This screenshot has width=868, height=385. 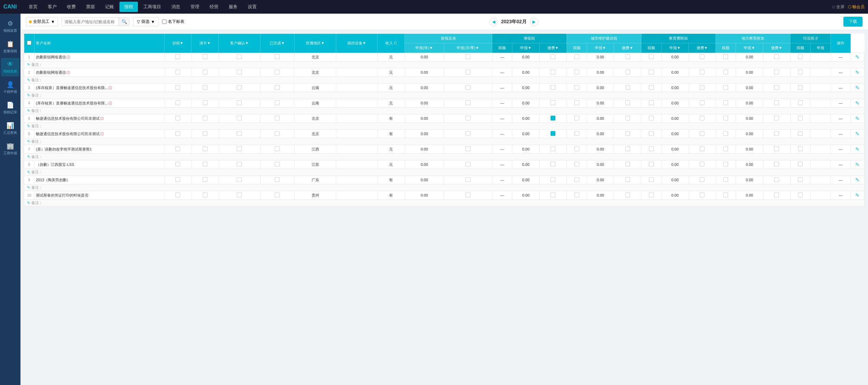 What do you see at coordinates (10, 149) in the screenshot?
I see `sidebar-item-gongshangnianbaou: 🏢 工商年报` at bounding box center [10, 149].